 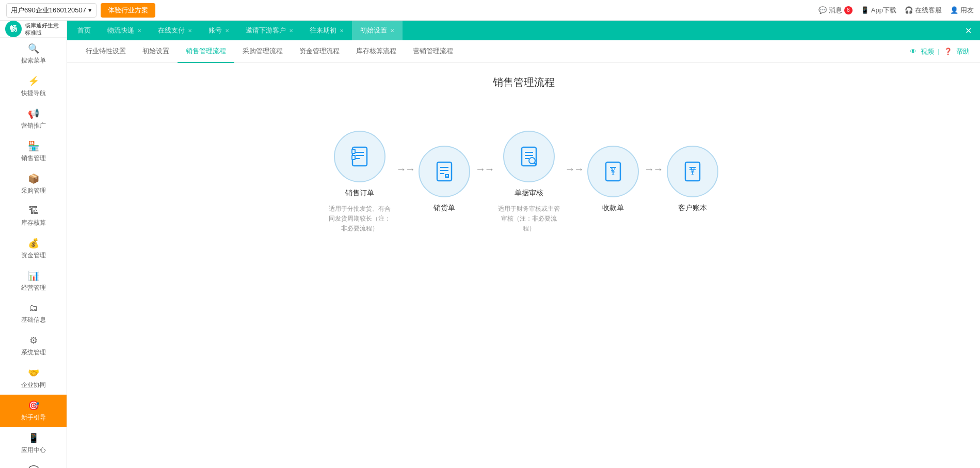 I want to click on sidebar-item-marketing: 📢 营销推广, so click(x=33, y=119).